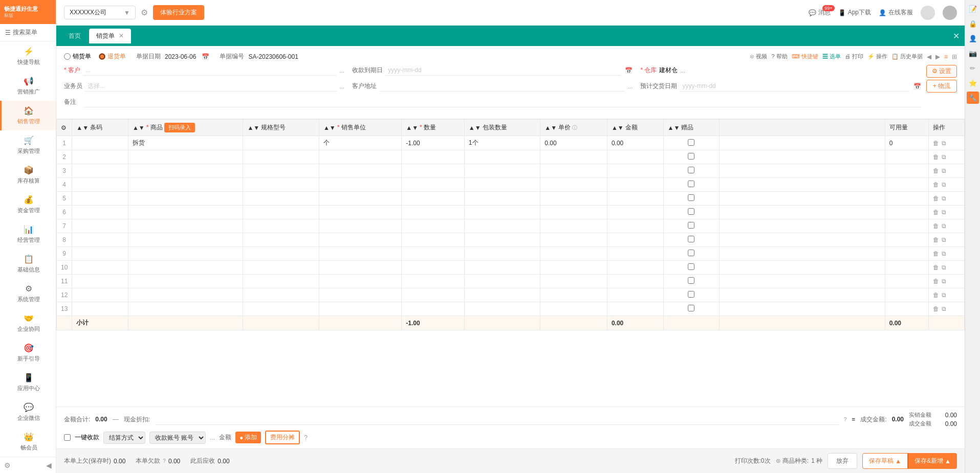 The height and width of the screenshot is (473, 980). Describe the element at coordinates (28, 353) in the screenshot. I see `sidebar-item-newbie: 🎯 新手引导` at that location.